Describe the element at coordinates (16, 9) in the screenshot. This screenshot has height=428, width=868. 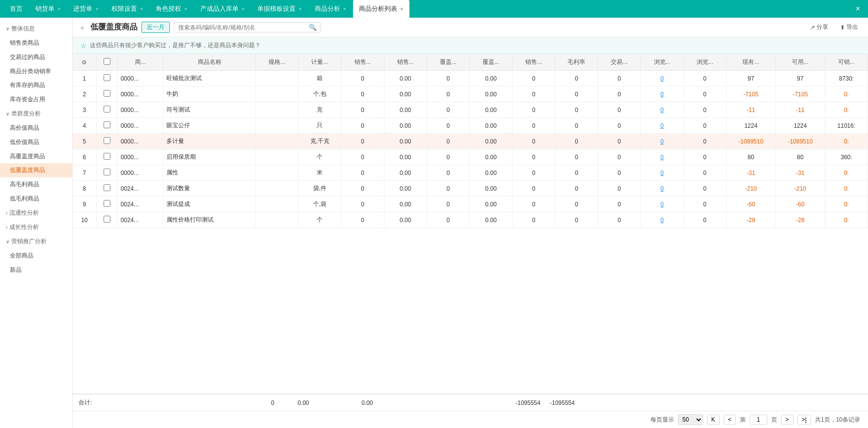
I see `nav-tab-home: 首页` at that location.